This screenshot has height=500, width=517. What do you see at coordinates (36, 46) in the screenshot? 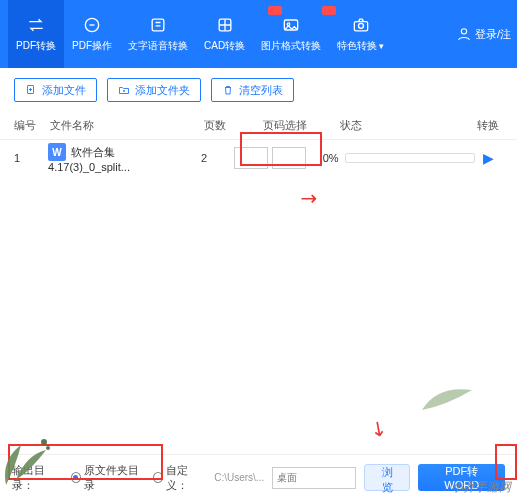
I see `tab-label: PDF转换` at bounding box center [36, 46].